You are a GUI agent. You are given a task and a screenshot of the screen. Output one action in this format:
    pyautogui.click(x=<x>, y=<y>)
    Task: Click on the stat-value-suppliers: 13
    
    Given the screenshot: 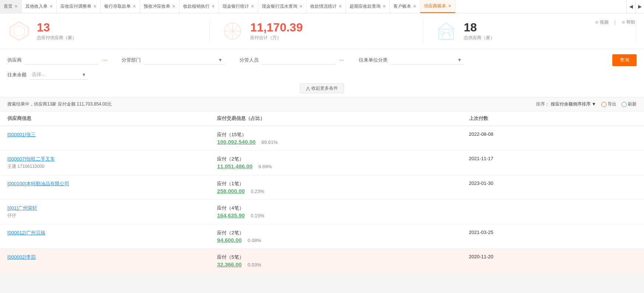 What is the action you would take?
    pyautogui.click(x=57, y=27)
    